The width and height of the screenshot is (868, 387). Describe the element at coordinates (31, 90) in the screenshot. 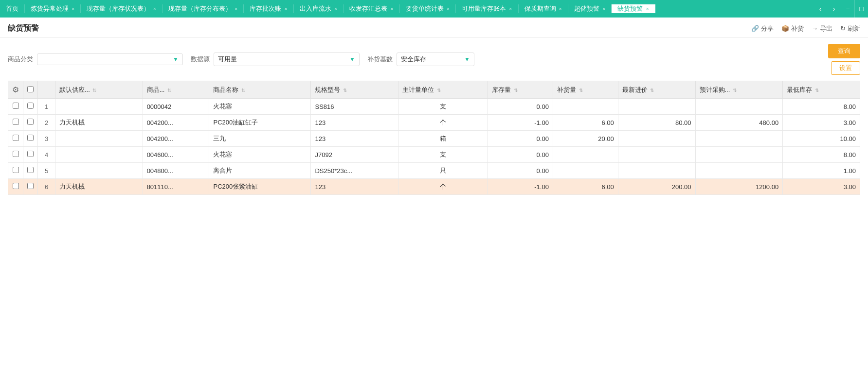

I see `th-checkbox` at that location.